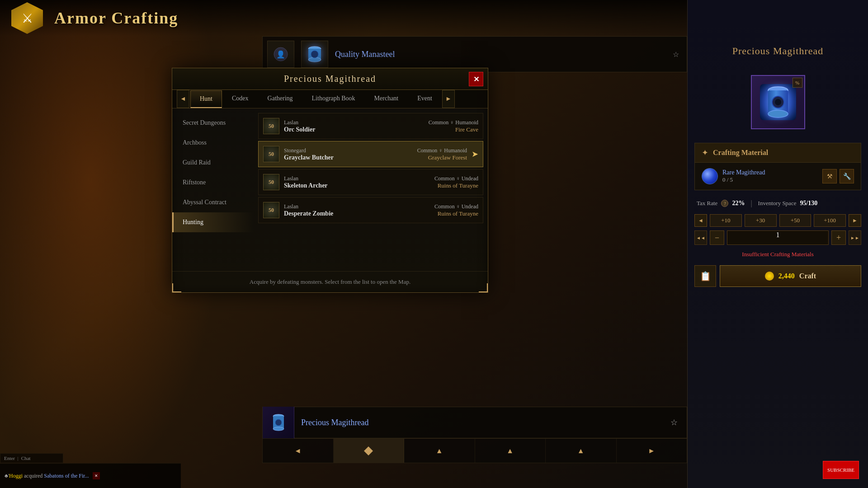  What do you see at coordinates (581, 451) in the screenshot?
I see `nav-button-up3: ▲` at bounding box center [581, 451].